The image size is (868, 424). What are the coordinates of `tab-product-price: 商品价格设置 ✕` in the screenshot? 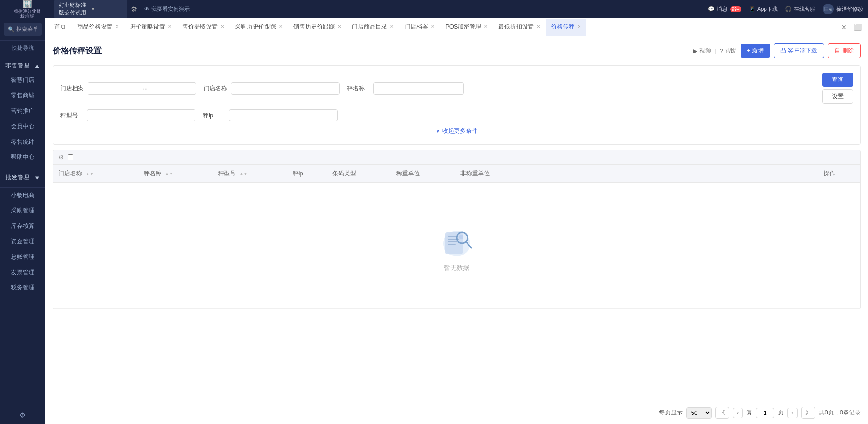 It's located at (98, 27).